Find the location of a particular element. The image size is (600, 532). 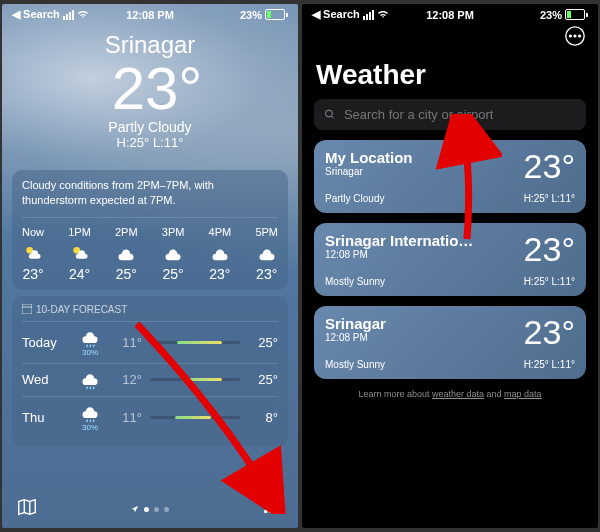

current-temp: 23° is located at coordinates (157, 89).